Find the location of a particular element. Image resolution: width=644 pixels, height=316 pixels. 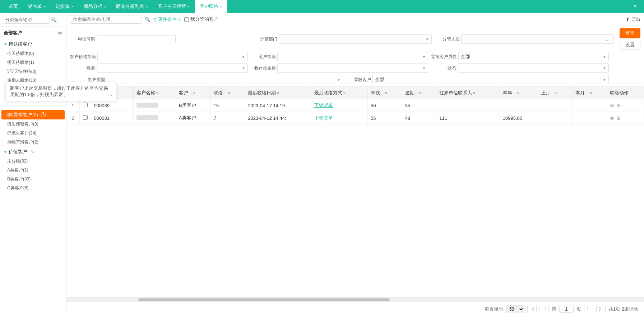

edit-value-group-icon: ✎ is located at coordinates (32, 152).